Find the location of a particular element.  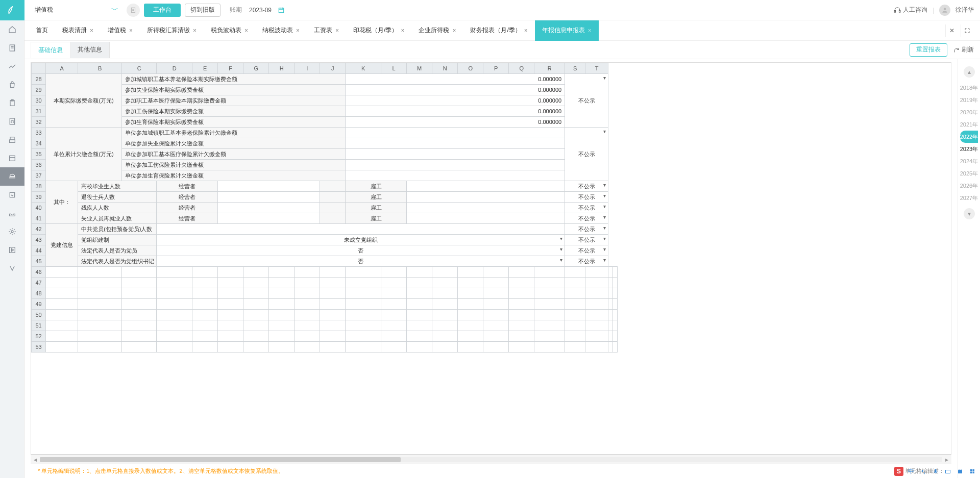

value-cell is located at coordinates (455, 133).